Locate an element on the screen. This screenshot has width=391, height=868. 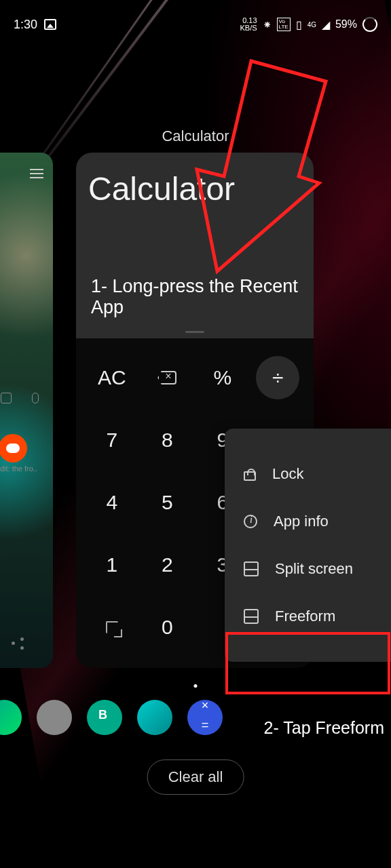
menu-split-label: Split screen is located at coordinates (314, 569).